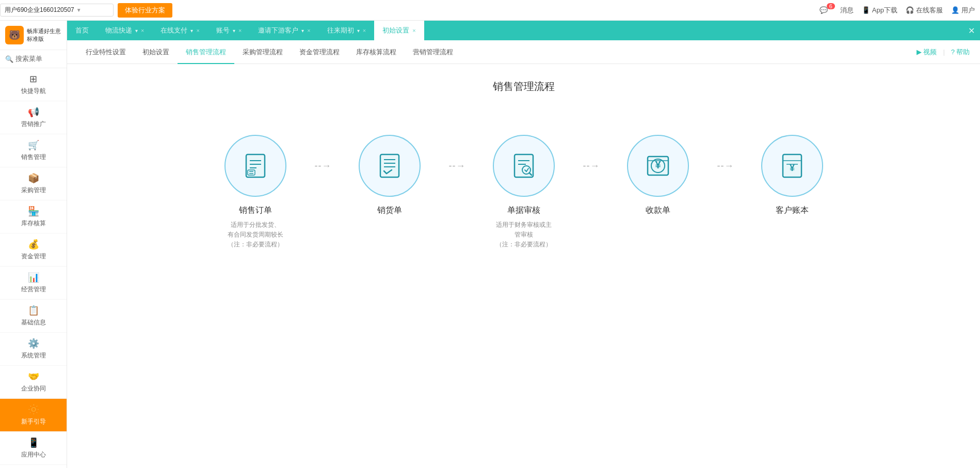 The width and height of the screenshot is (980, 468). I want to click on chart-icon: 📊, so click(34, 277).